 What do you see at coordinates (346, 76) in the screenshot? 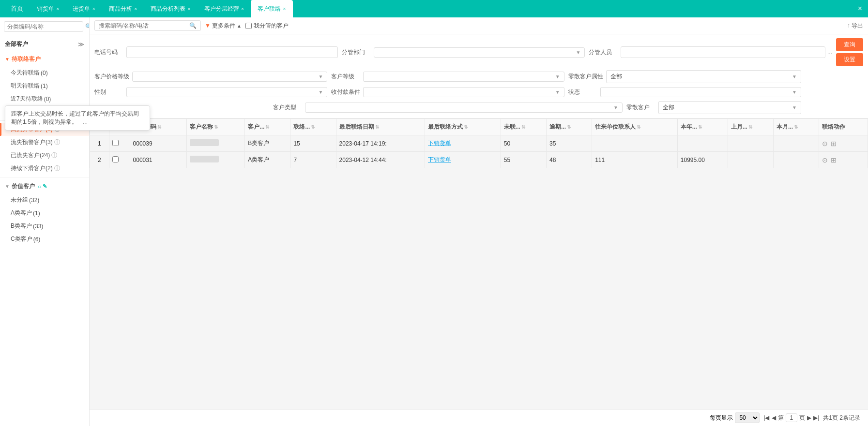
I see `customer-level-label: 客户等级` at bounding box center [346, 76].